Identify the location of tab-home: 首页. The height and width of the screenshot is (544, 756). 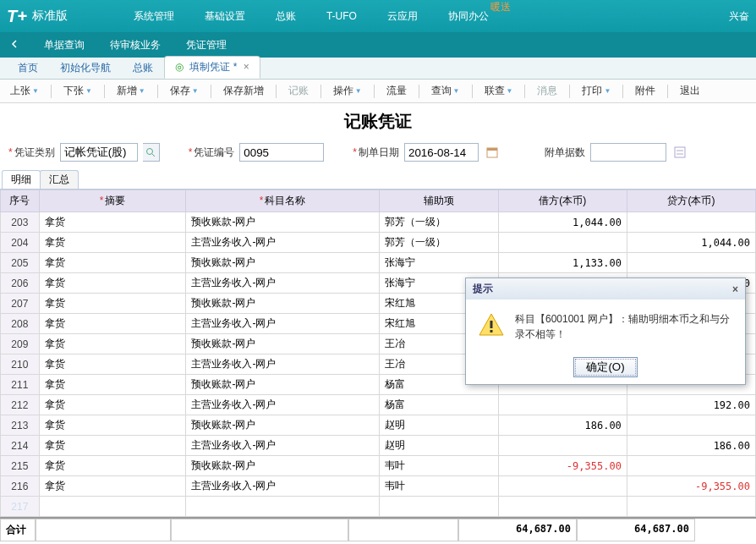
(28, 68).